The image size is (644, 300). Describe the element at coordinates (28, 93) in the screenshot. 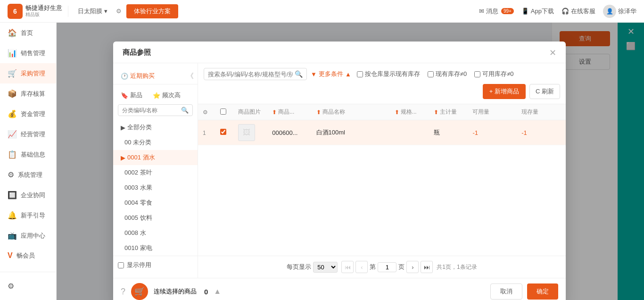

I see `sidebar-item-inventory: 📦 库存核算` at that location.